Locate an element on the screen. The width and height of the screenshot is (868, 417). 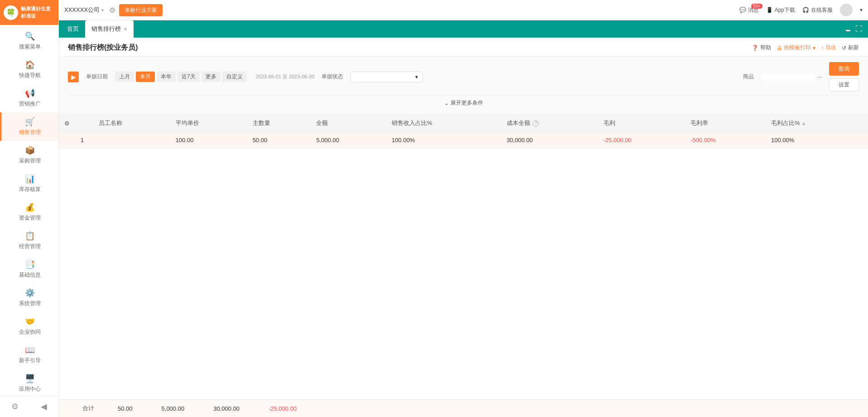
col-employee-name: 员工名称 is located at coordinates (132, 123).